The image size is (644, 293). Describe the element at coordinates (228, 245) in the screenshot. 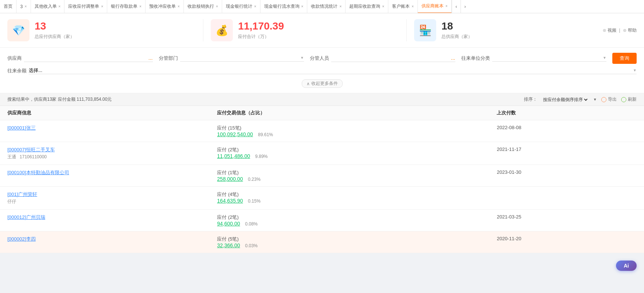

I see `transaction-amount-5: 32,366.00` at that location.